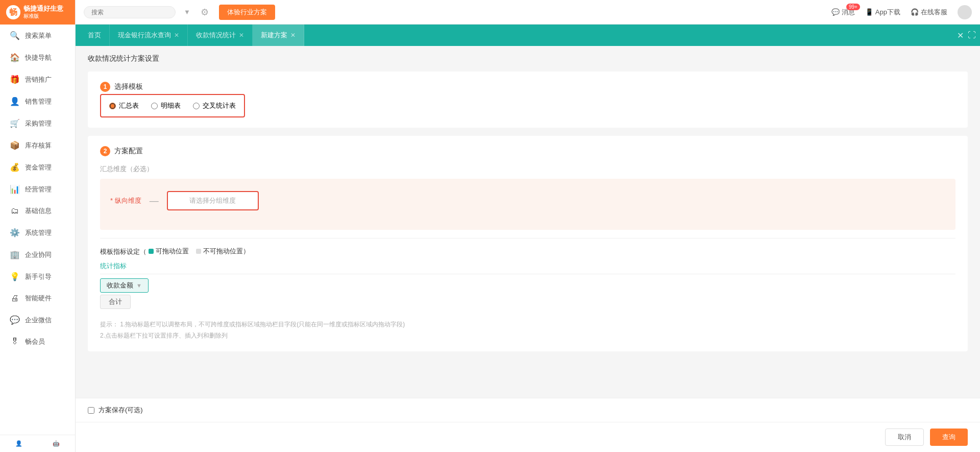  What do you see at coordinates (15, 101) in the screenshot?
I see `user-icon: 👤` at bounding box center [15, 101].